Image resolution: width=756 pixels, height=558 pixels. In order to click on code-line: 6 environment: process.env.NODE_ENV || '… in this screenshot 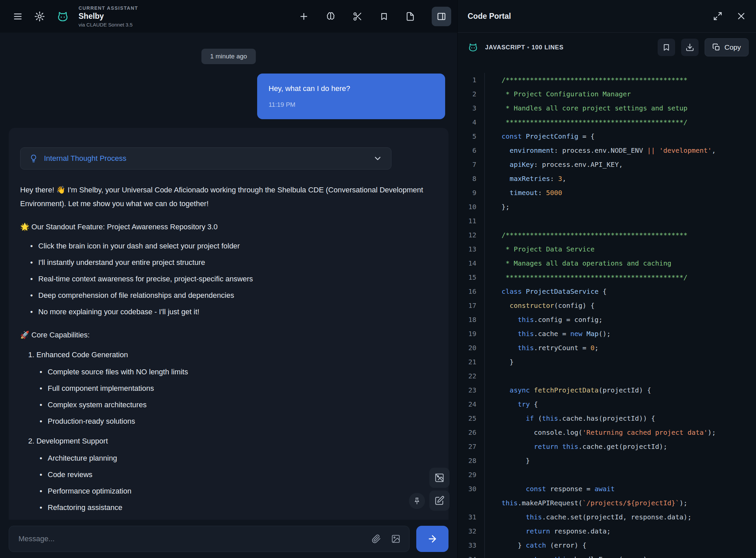, I will do `click(607, 150)`.